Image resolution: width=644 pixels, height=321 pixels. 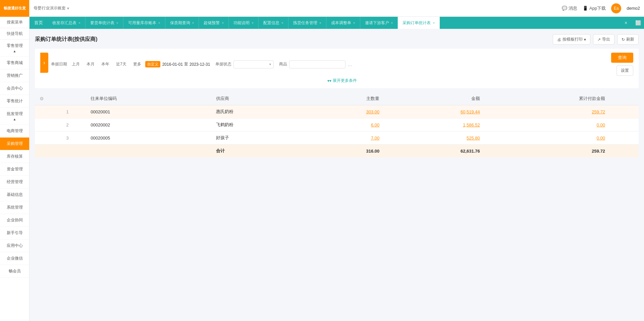 What do you see at coordinates (15, 271) in the screenshot?
I see `sidebar-item-vip-member: 畅会员` at bounding box center [15, 271].